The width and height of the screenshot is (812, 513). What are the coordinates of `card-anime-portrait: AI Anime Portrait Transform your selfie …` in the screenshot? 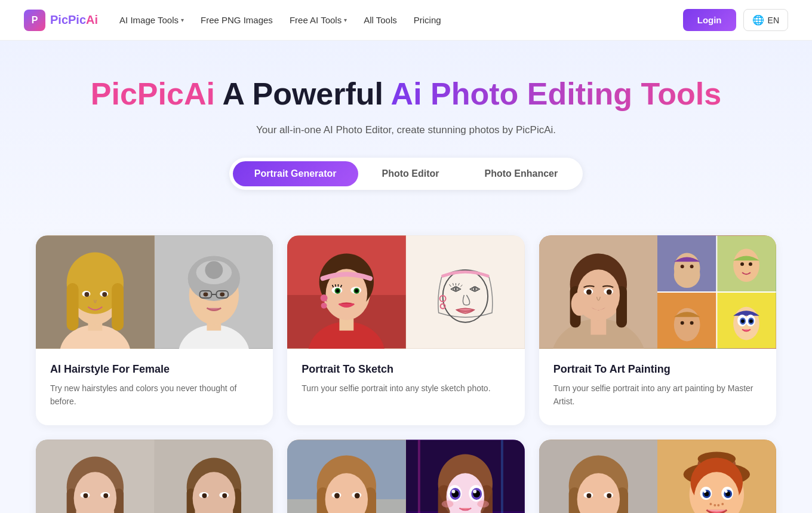 It's located at (406, 477).